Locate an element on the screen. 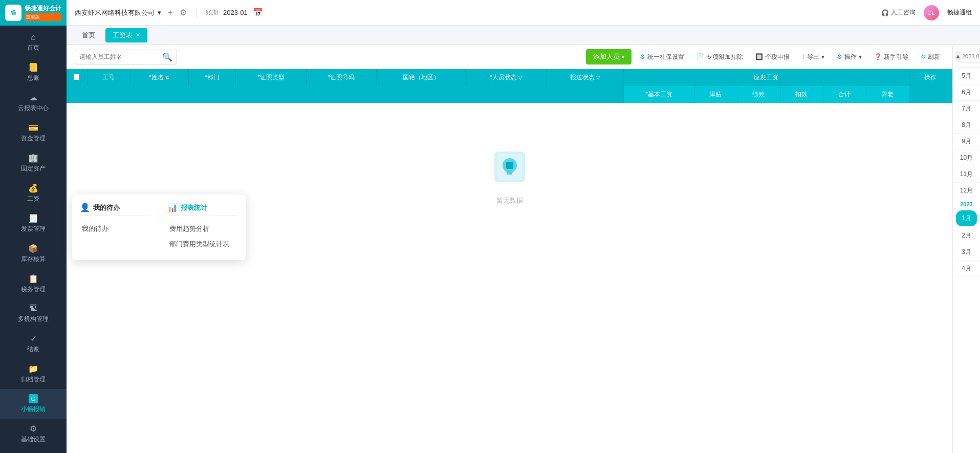  sidebar-label-tax: 税务管理 is located at coordinates (33, 290).